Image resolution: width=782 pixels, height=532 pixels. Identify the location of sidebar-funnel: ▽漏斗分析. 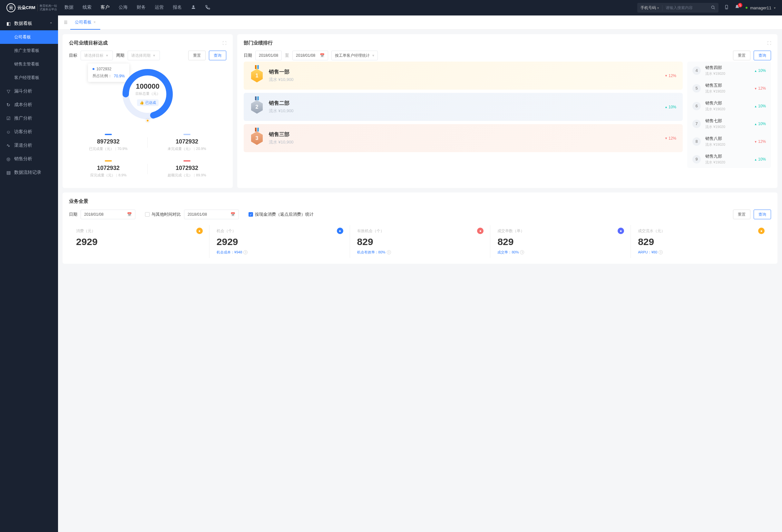
(29, 91).